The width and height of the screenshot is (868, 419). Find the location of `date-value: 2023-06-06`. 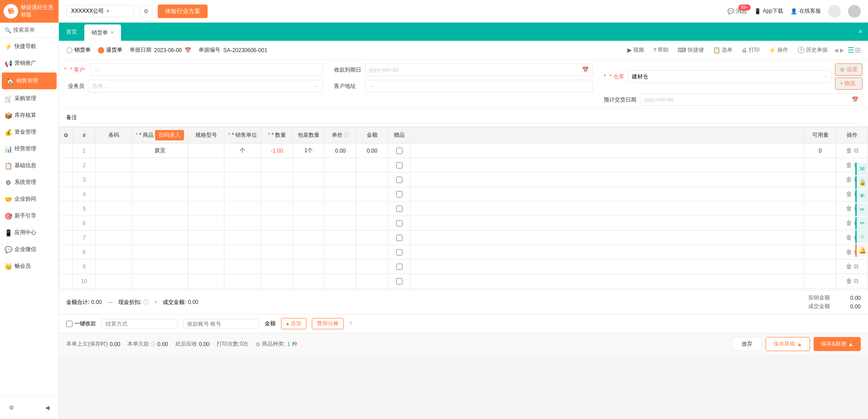

date-value: 2023-06-06 is located at coordinates (168, 50).